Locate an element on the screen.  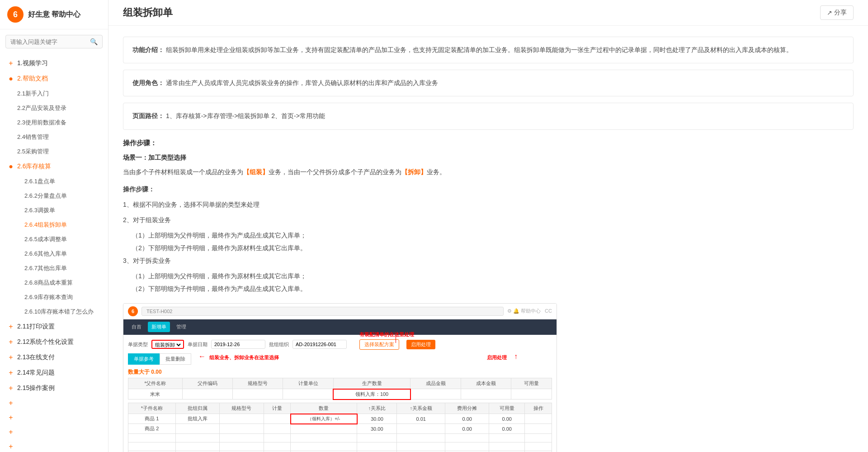
annotation-processing: 有装配清单的在这里处理 is located at coordinates (387, 335).